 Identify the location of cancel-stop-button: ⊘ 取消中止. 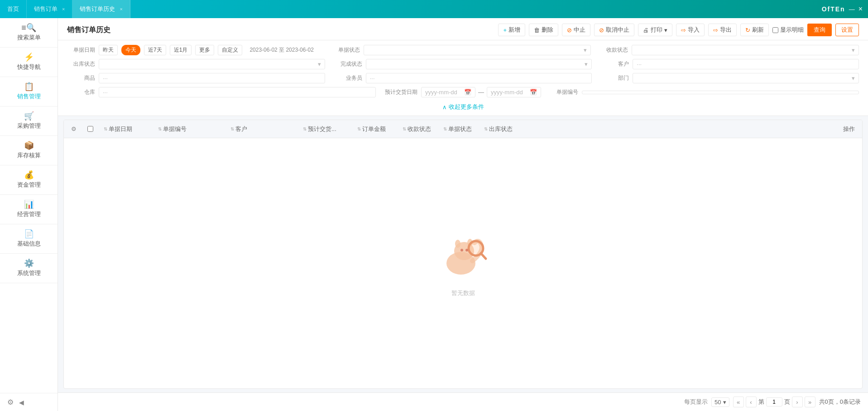
(614, 30).